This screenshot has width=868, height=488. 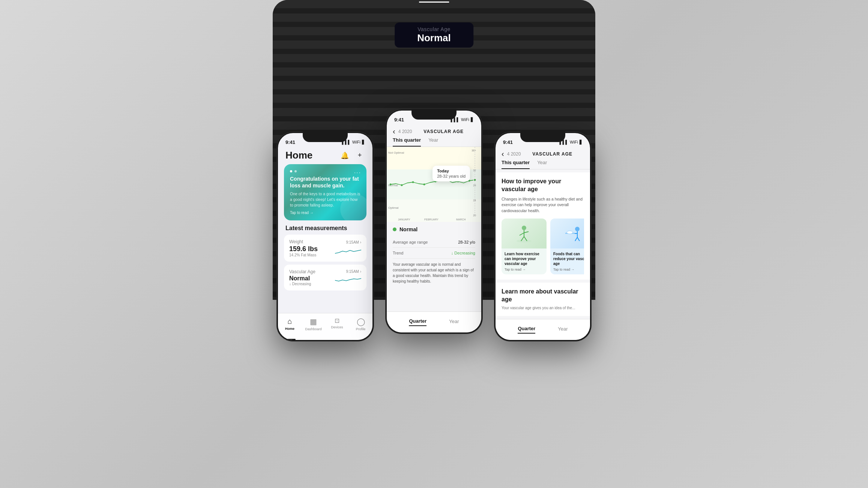 I want to click on tab-home: ⌂ Home, so click(x=290, y=324).